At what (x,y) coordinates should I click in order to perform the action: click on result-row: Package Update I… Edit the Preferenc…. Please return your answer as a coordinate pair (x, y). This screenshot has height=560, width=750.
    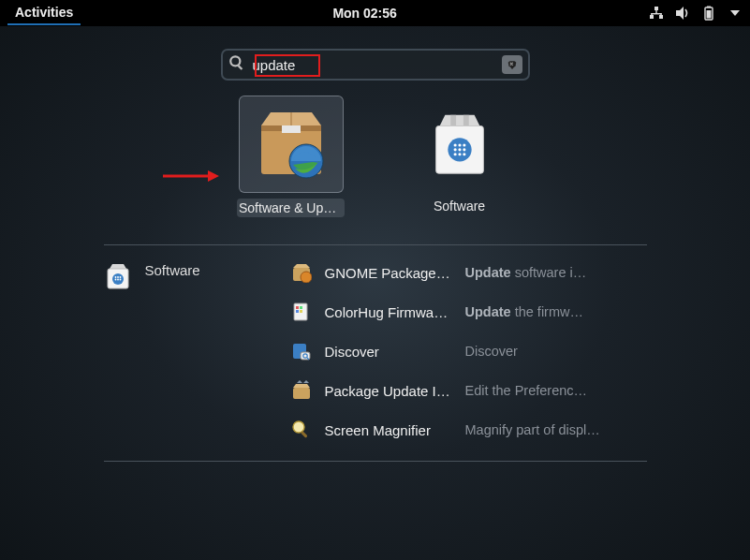
    Looking at the image, I should click on (469, 391).